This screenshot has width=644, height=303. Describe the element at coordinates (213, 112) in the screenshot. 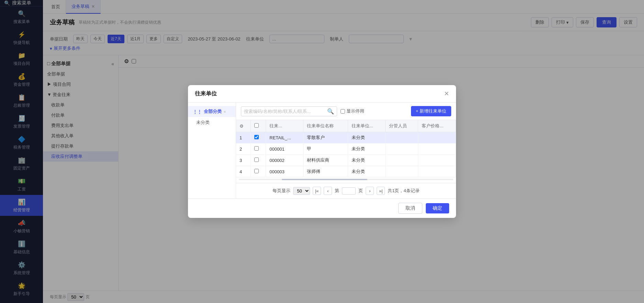

I see `dialog-sidebar-all-label: 全部分类` at that location.